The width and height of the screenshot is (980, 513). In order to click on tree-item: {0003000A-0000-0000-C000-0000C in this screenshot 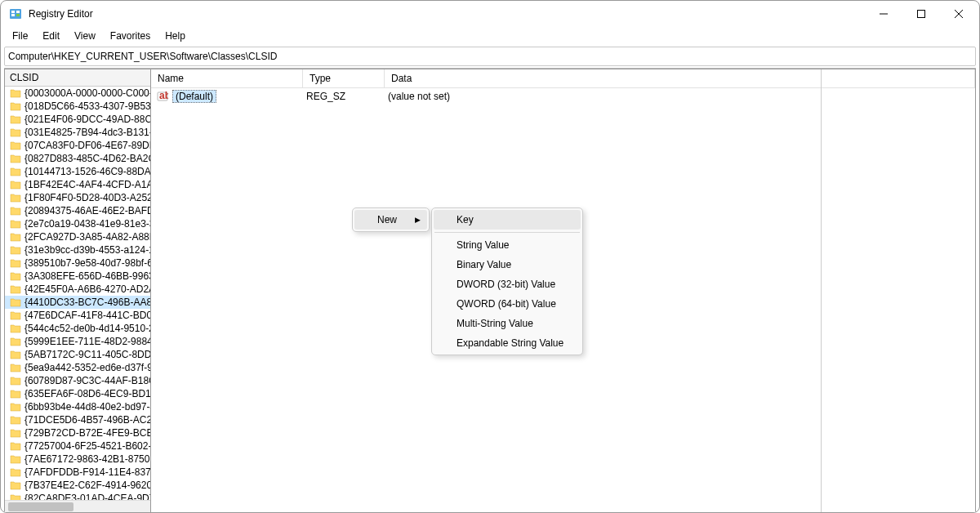, I will do `click(78, 93)`.